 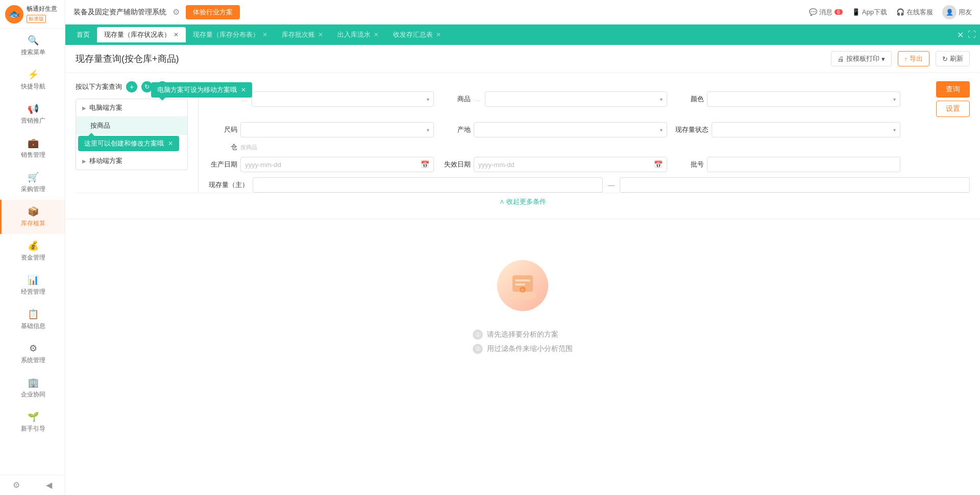 I want to click on print-dropdown-icon: ▾, so click(x=883, y=59).